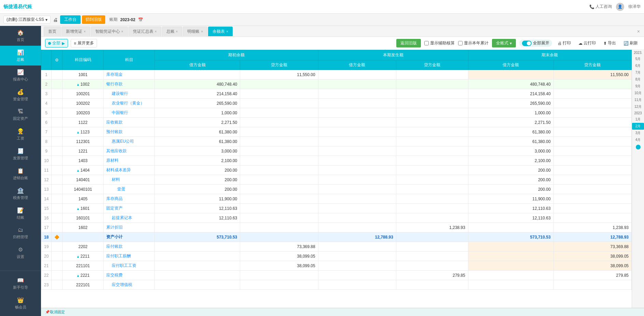  I want to click on consult-btn: 📞 人工咨询, so click(601, 7).